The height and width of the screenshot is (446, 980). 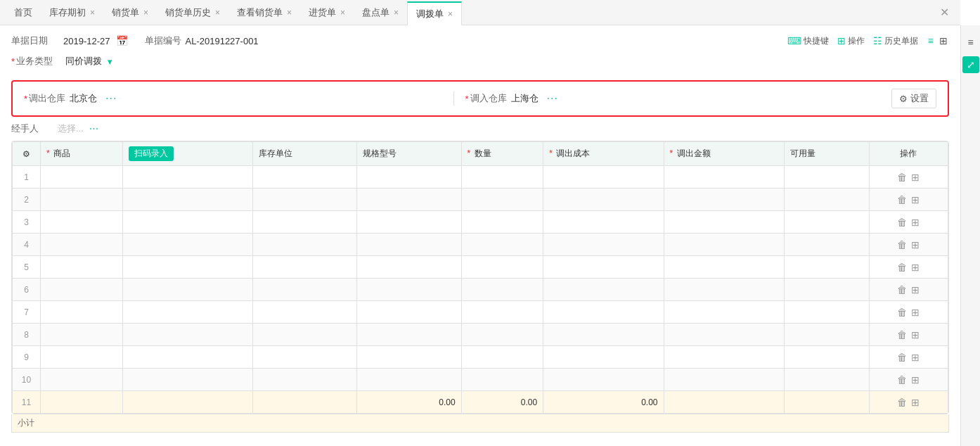 I want to click on delete-icon-4: 🗑, so click(x=902, y=245).